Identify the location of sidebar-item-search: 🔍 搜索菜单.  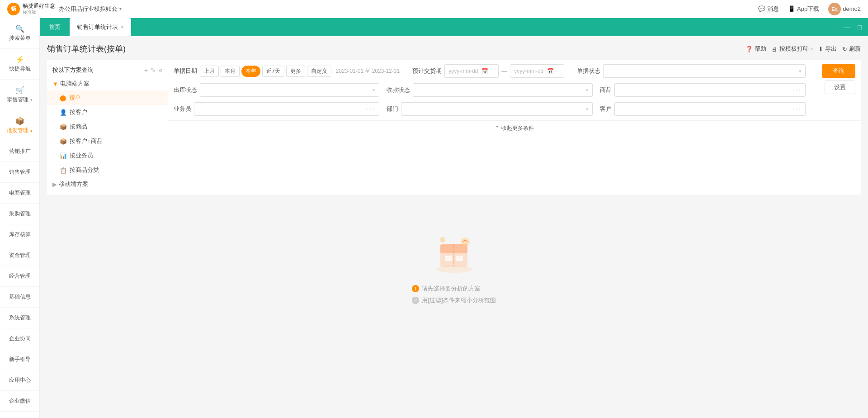
(20, 33).